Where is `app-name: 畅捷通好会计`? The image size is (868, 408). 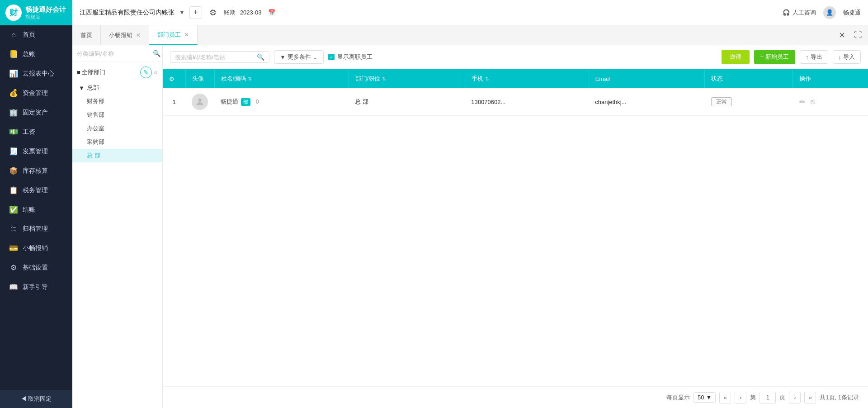
app-name: 畅捷通好会计 is located at coordinates (46, 9).